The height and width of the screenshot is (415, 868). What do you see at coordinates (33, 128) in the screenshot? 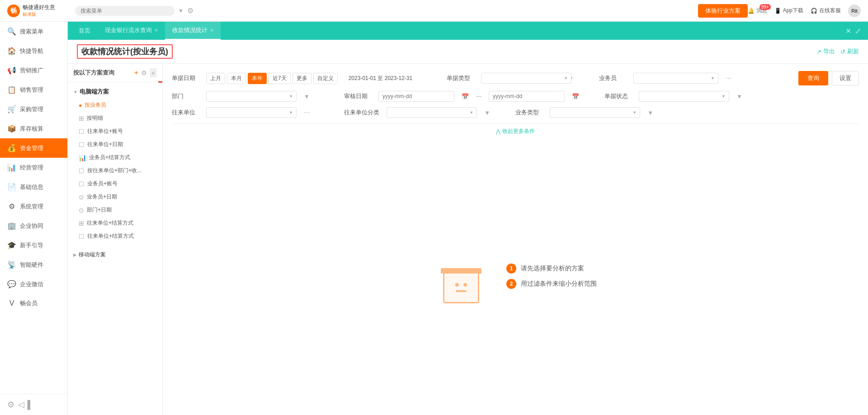
I see `sidebar-item-inventory: 📦 库存核算` at bounding box center [33, 128].